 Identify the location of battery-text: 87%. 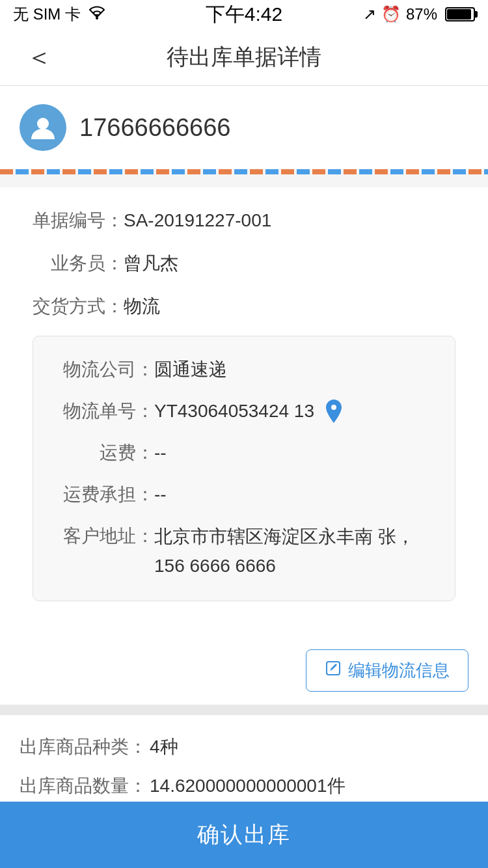
(422, 14).